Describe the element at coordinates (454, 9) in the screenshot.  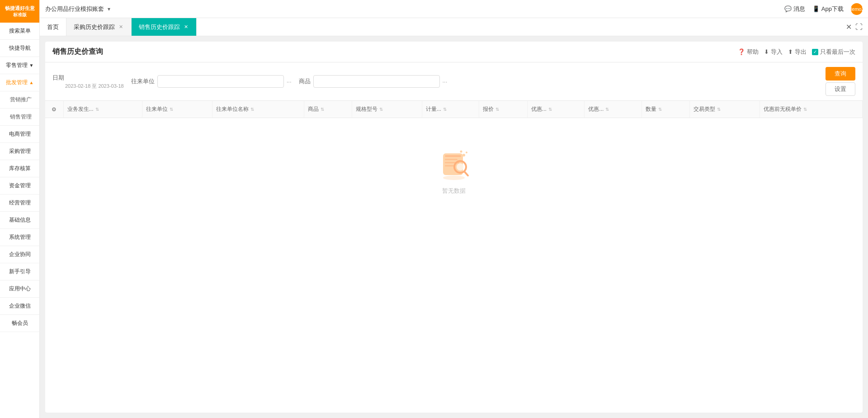
I see `top-bar: 办公用品行业模拟账套 ▾ 💬 消息 📱 App下载 demo2` at that location.